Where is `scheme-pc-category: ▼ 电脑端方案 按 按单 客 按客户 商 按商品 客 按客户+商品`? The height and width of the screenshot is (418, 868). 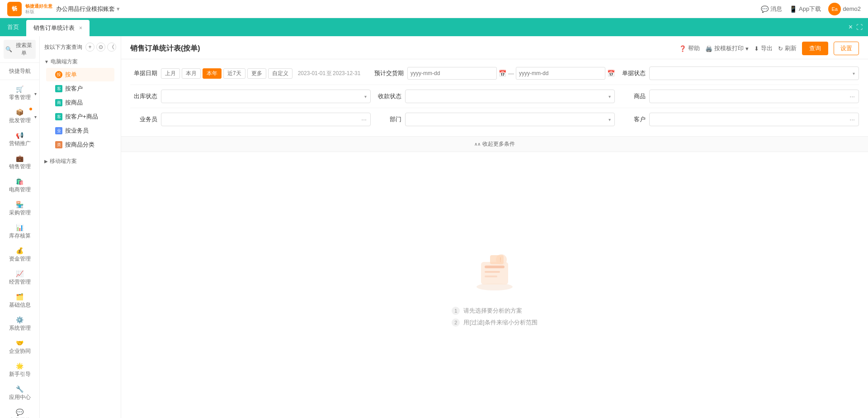 scheme-pc-category: ▼ 电脑端方案 按 按单 客 按客户 商 按商品 客 按客户+商品 is located at coordinates (80, 104).